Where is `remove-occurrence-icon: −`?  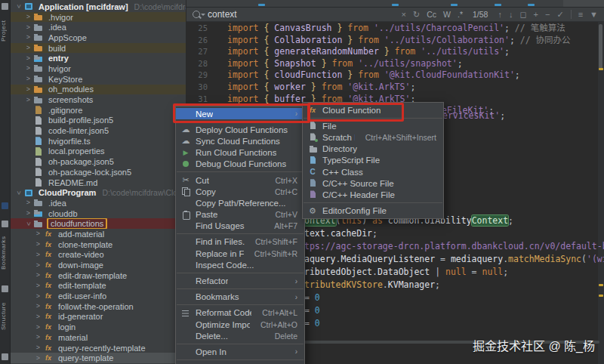
remove-occurrence-icon: − is located at coordinates (547, 14).